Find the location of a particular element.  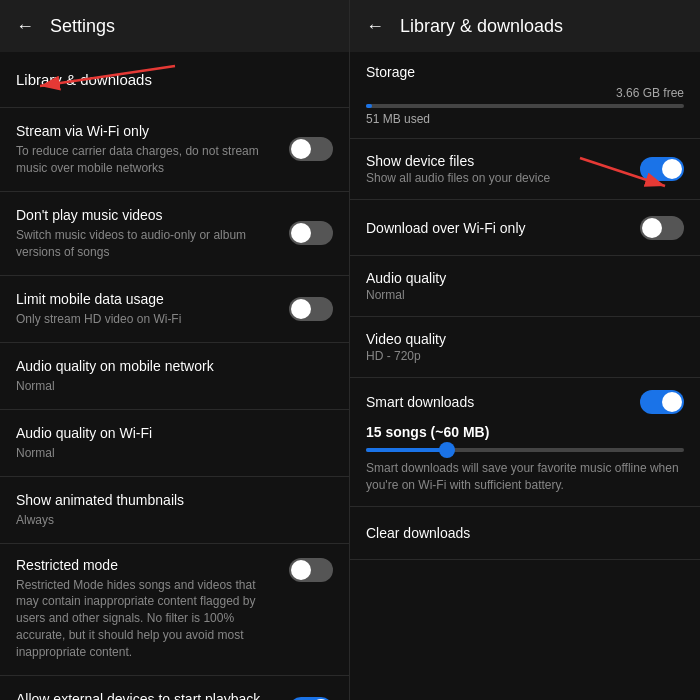

dont-play-videos-toggle is located at coordinates (311, 233).